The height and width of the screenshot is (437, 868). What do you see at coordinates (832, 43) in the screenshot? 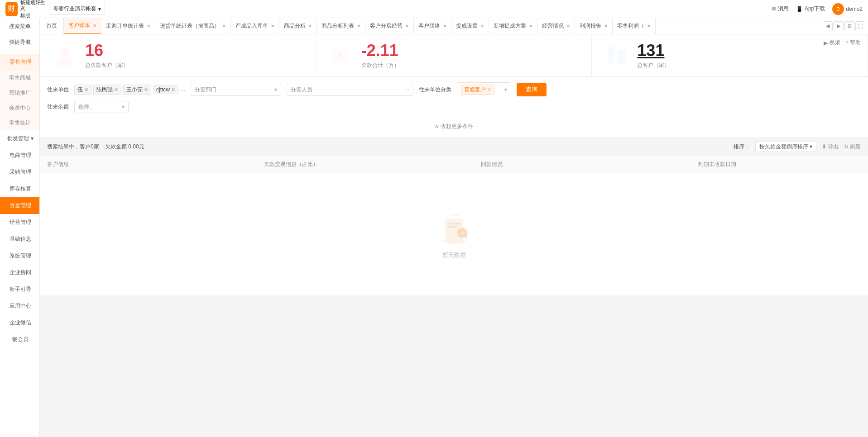
I see `video-btn: ▶ 视频` at bounding box center [832, 43].